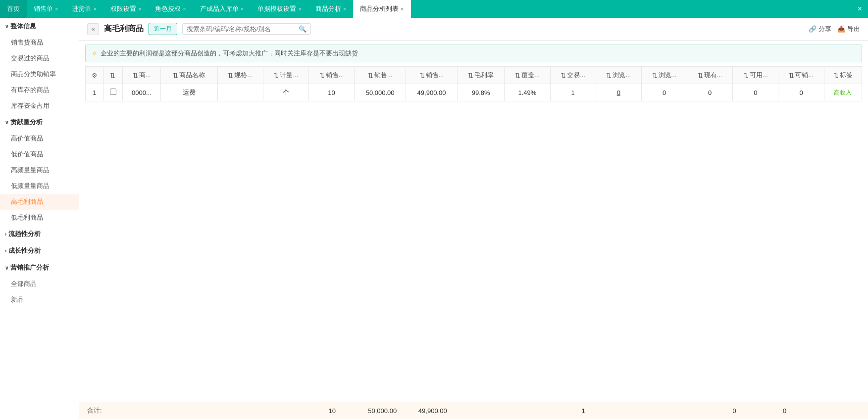 Image resolution: width=868 pixels, height=419 pixels. What do you see at coordinates (244, 75) in the screenshot?
I see `col-label-spec: 规格...` at bounding box center [244, 75].